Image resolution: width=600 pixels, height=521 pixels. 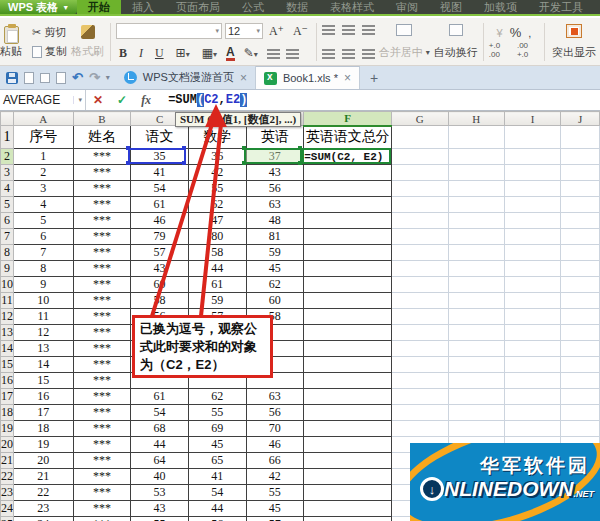 I want to click on increase-indent-icon, so click(x=292, y=54).